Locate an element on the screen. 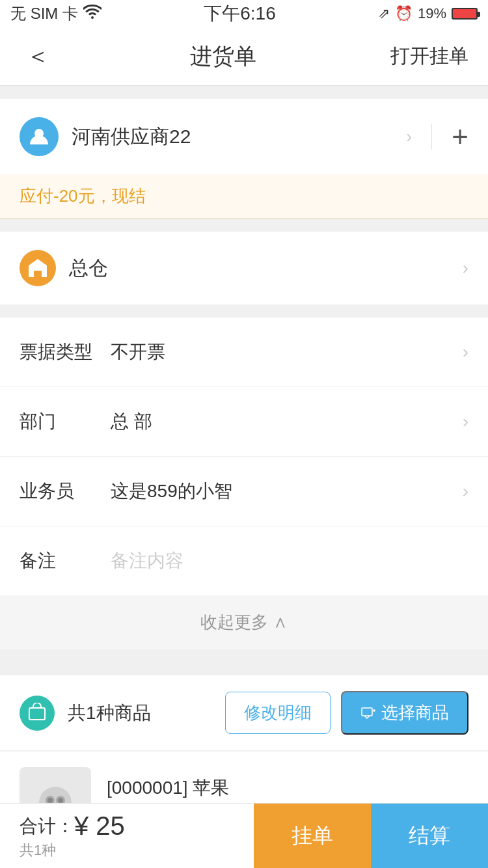 The height and width of the screenshot is (868, 488). warehouse-section: 总仓 › is located at coordinates (244, 268).